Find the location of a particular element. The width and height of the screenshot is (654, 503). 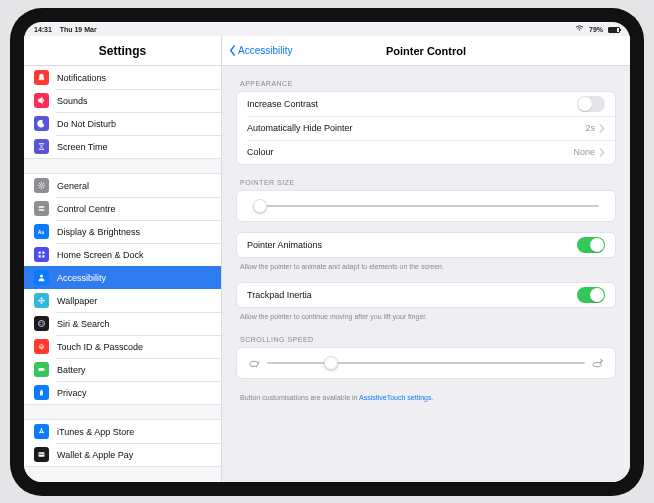

assistivetouch-link: AssistiveTouch settings is located at coordinates (395, 398).